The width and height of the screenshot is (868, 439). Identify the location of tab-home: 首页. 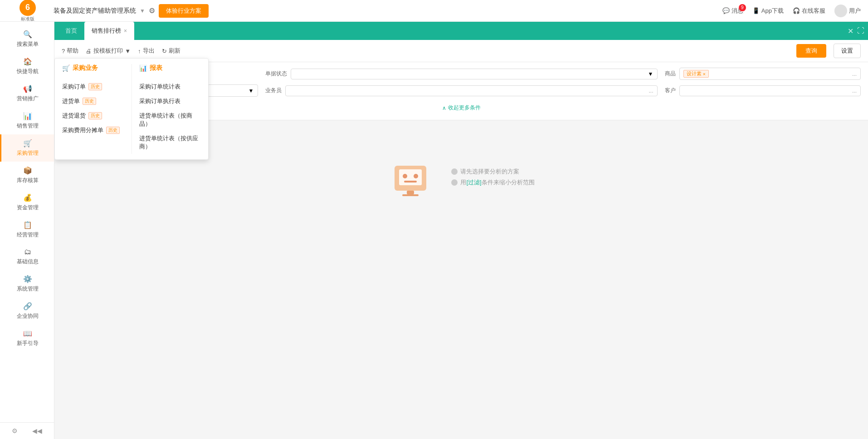
(71, 31).